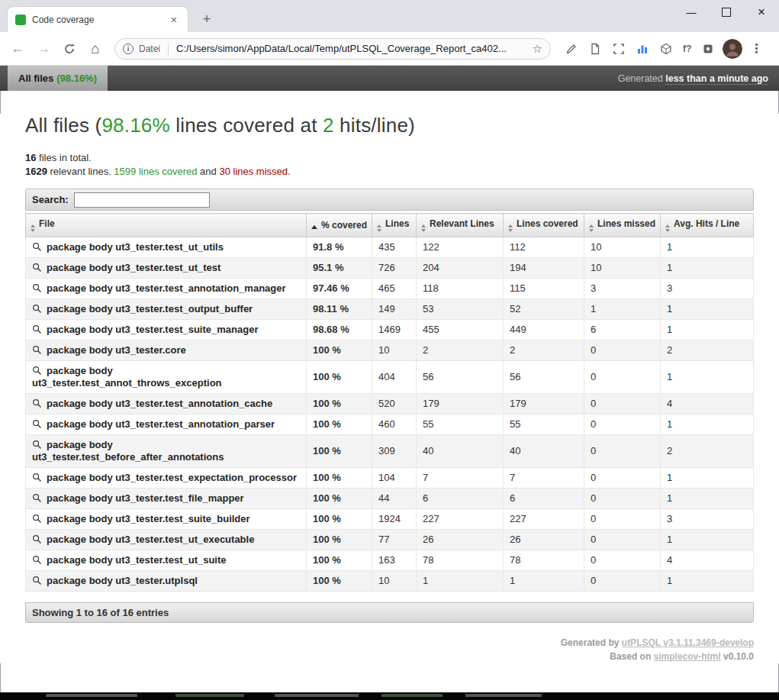 The width and height of the screenshot is (779, 700). What do you see at coordinates (394, 540) in the screenshot?
I see `lines-cell: 77` at bounding box center [394, 540].